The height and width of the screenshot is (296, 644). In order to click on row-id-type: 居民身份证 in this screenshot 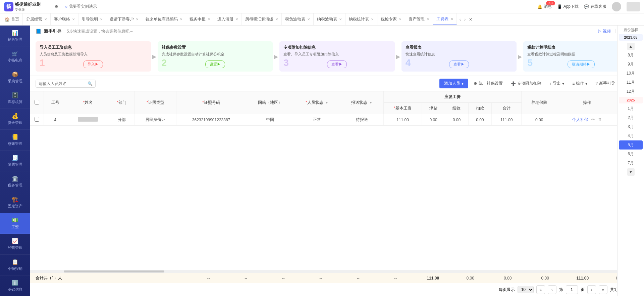, I will do `click(156, 120)`.